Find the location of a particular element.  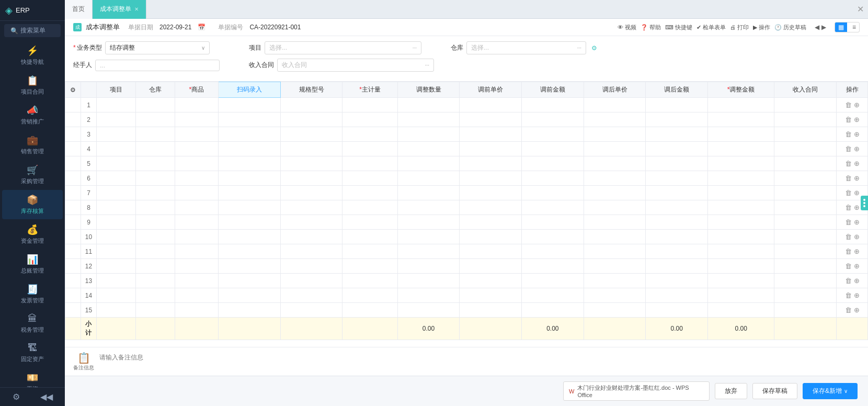

sidebar-search: 🔍 搜索菜单 is located at coordinates (32, 30).